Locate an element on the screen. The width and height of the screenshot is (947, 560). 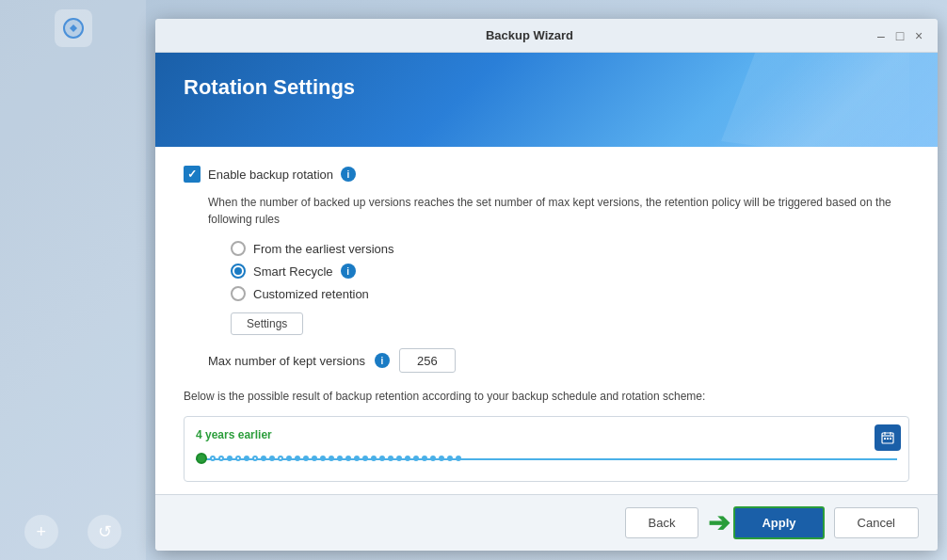
cancel-button: Cancel is located at coordinates (876, 523).